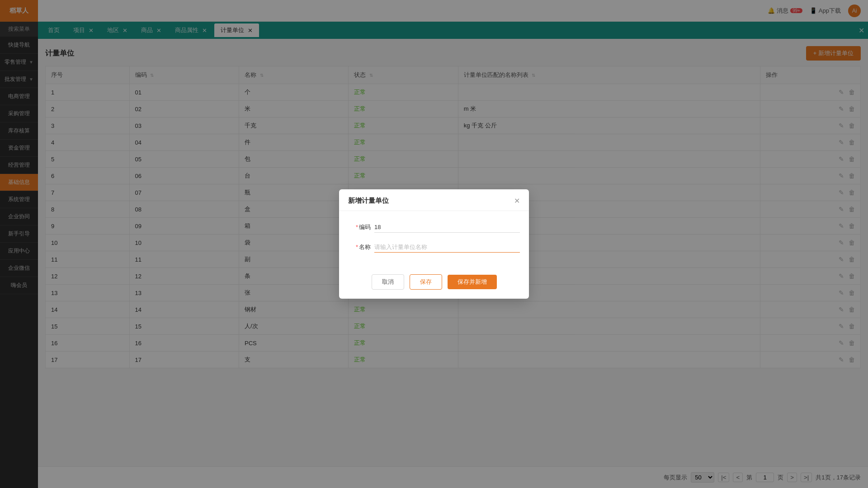 This screenshot has height=488, width=868. What do you see at coordinates (359, 227) in the screenshot?
I see `code-label: *编码` at bounding box center [359, 227].